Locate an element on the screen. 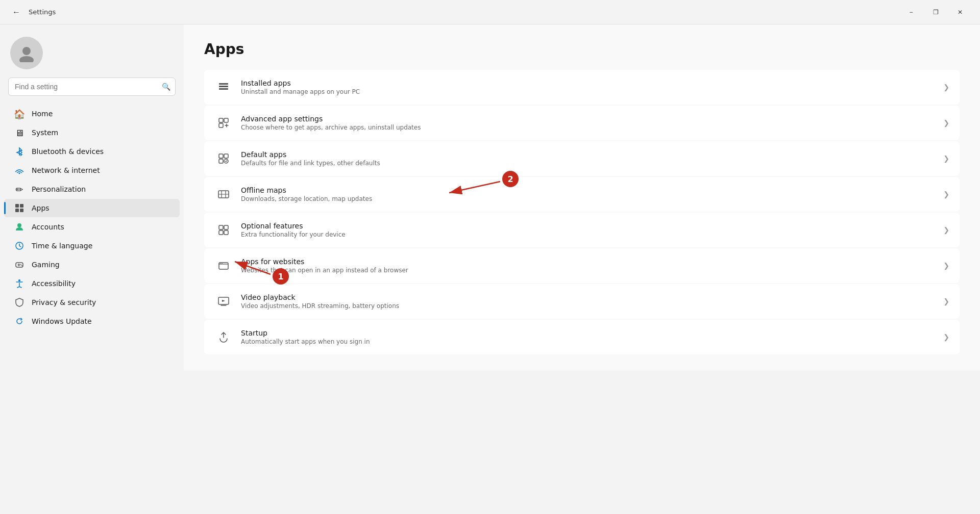 This screenshot has height=514, width=980. default-apps-chevron: ❯ is located at coordinates (946, 159).